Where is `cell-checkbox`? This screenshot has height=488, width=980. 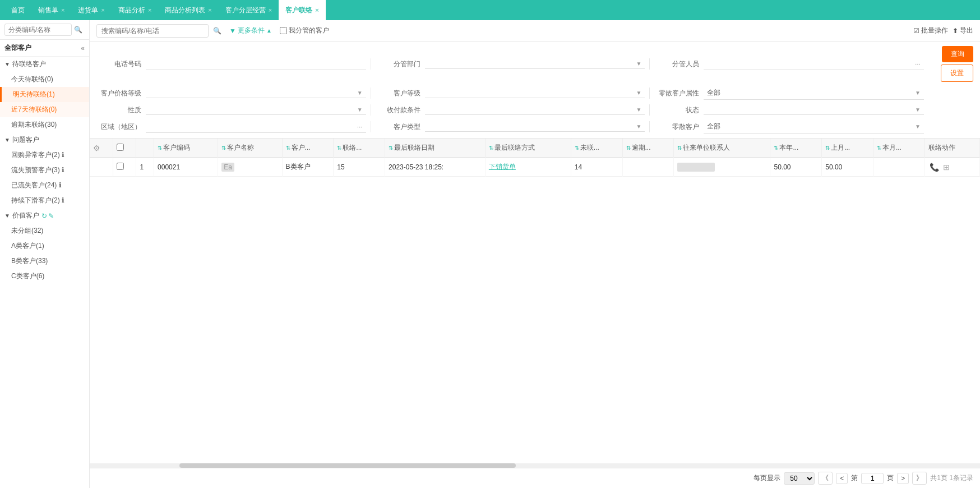
cell-checkbox is located at coordinates (124, 167).